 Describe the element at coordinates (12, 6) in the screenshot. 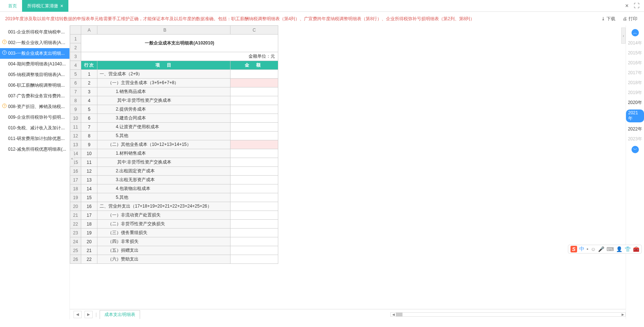

I see `tab-home: 首页` at that location.